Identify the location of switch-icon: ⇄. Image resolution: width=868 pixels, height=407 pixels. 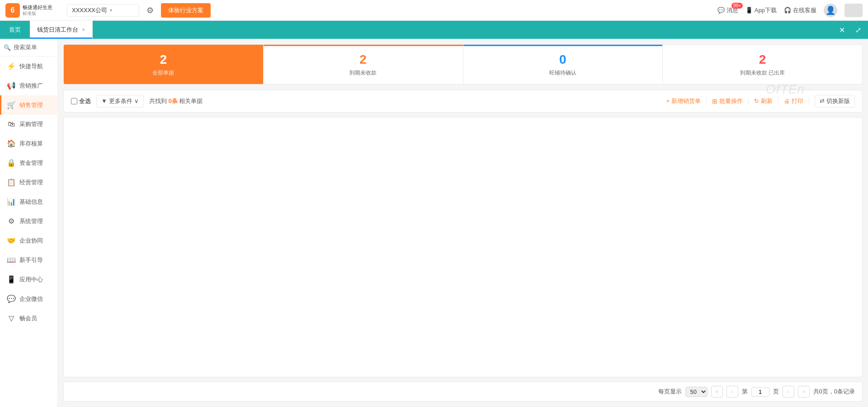
(822, 101).